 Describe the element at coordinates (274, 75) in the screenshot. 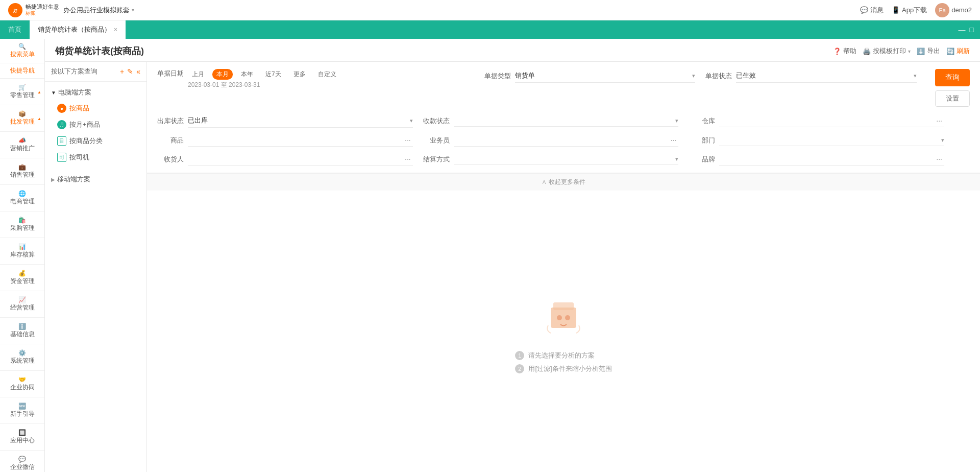

I see `date-btn-7days: 近7天` at that location.